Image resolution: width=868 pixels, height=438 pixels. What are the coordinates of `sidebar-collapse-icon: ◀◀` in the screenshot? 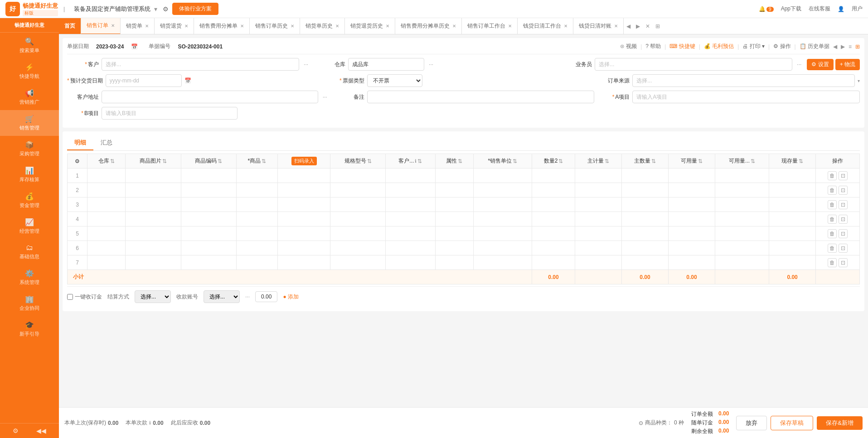 It's located at (41, 431).